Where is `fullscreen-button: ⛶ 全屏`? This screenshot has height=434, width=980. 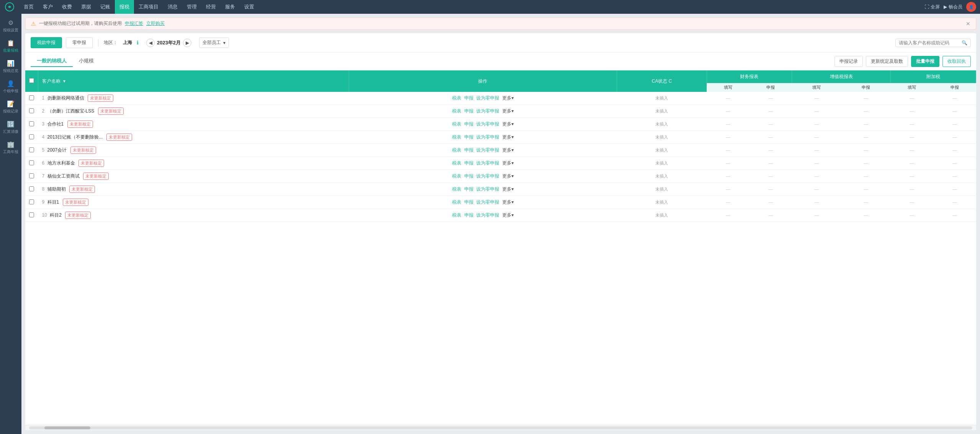 fullscreen-button: ⛶ 全屏 is located at coordinates (932, 7).